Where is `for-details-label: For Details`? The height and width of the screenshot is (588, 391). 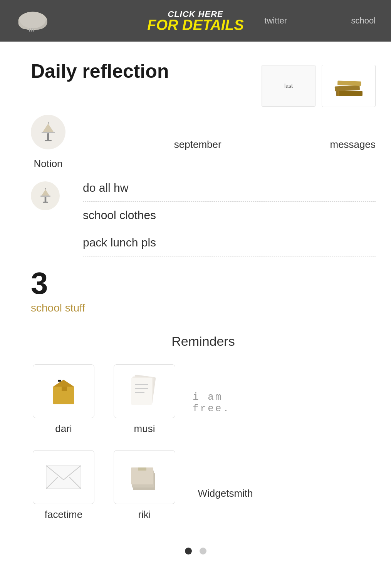 for-details-label: For Details is located at coordinates (196, 25).